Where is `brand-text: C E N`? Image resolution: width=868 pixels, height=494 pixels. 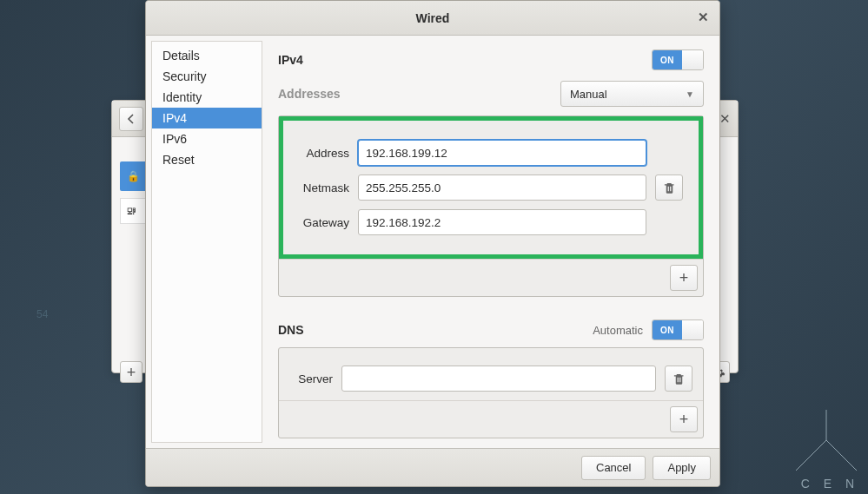
brand-text: C E N is located at coordinates (831, 484).